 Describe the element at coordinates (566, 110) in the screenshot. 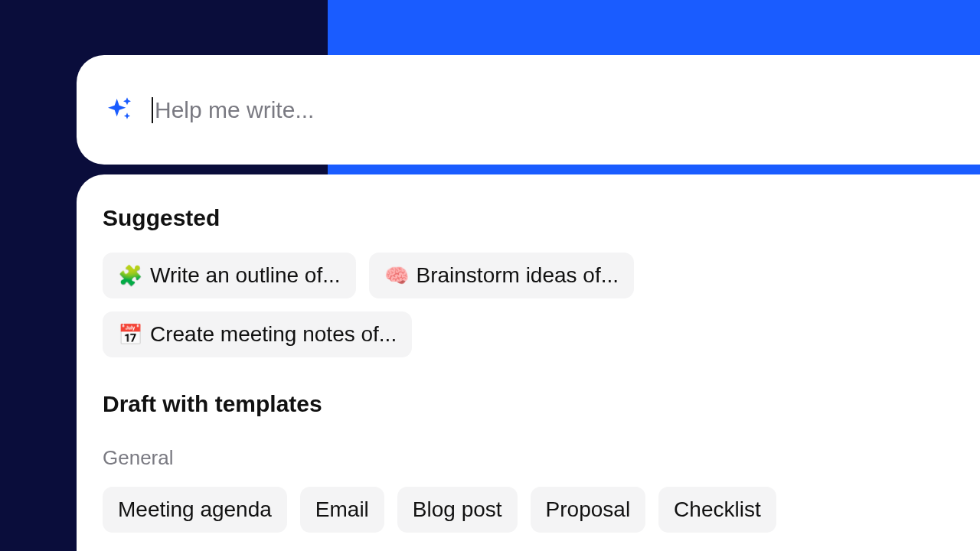

I see `prompt-input-wrapper` at that location.